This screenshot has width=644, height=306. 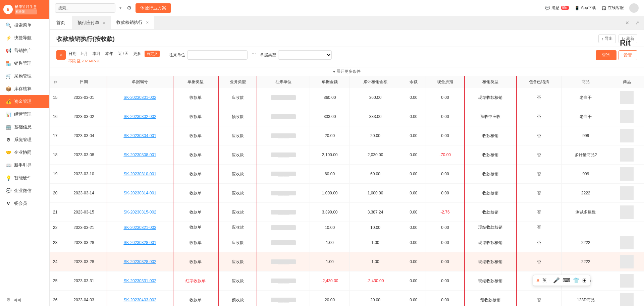 I want to click on filter-toggle-button: », so click(x=61, y=55).